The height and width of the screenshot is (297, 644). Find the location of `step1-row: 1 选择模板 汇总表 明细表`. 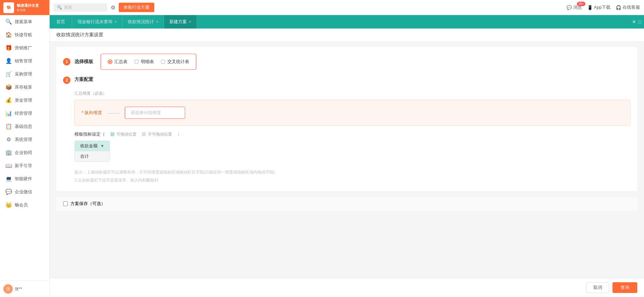

step1-row: 1 选择模板 汇总表 明细表 is located at coordinates (347, 62).